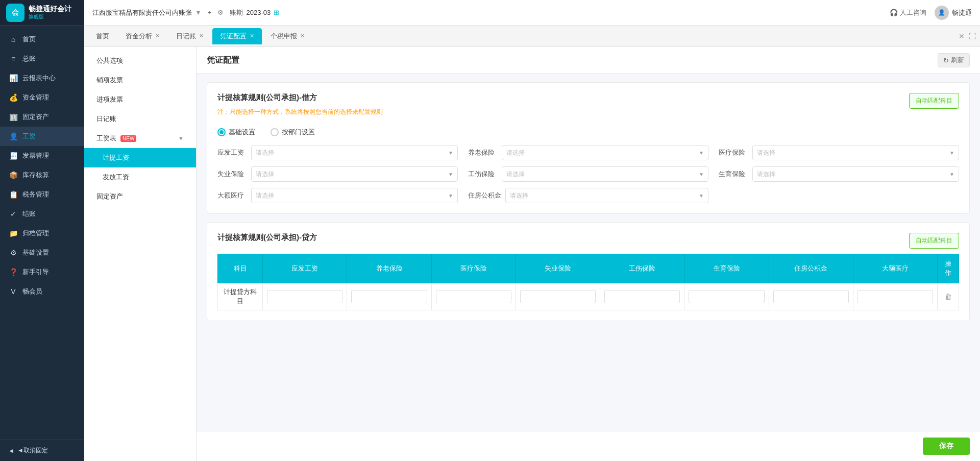  What do you see at coordinates (557, 297) in the screenshot?
I see `td-shiye-input` at bounding box center [557, 297].